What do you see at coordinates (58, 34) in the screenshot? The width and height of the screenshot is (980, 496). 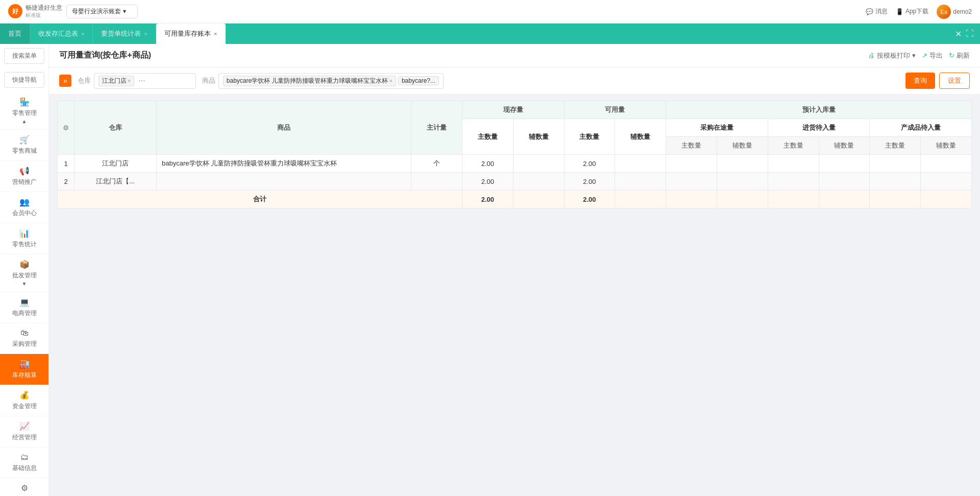 I see `receipt-tab-label: 收发存汇总表` at bounding box center [58, 34].